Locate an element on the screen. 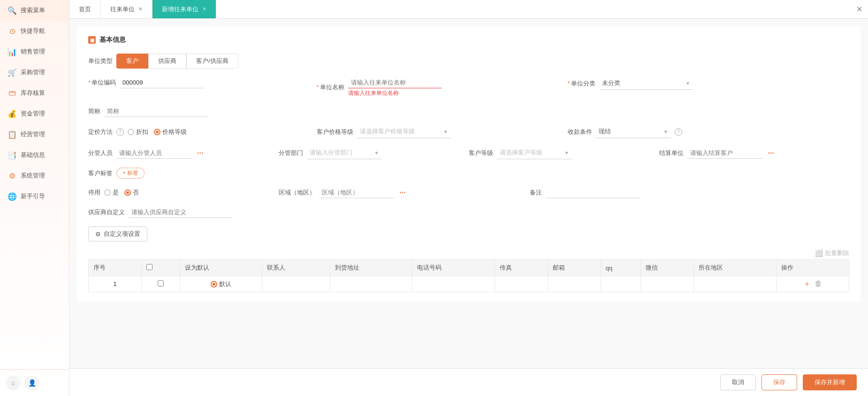 The image size is (868, 396). row-fax is located at coordinates (521, 284).